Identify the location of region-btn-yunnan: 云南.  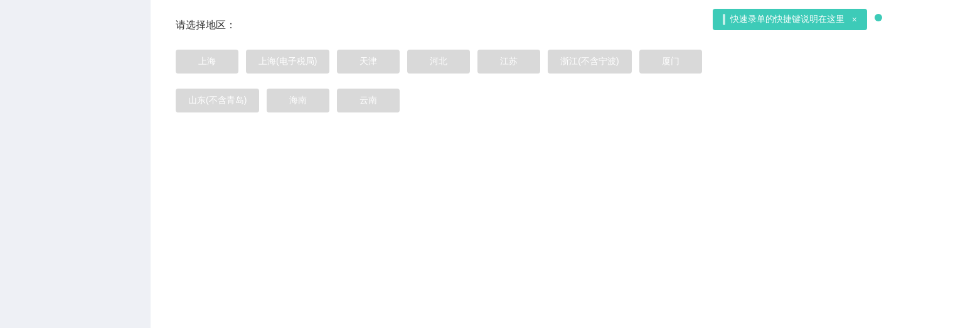
(368, 101).